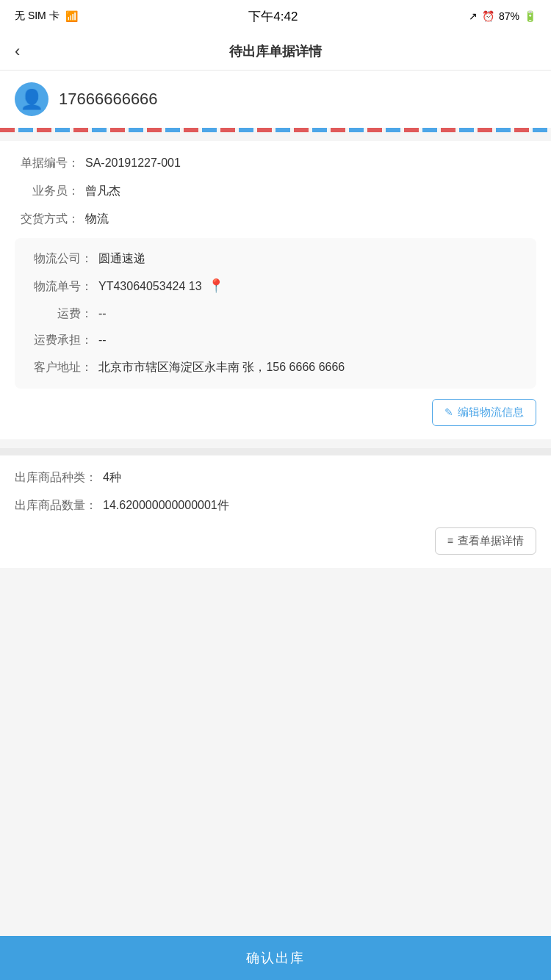 This screenshot has height=980, width=551. Describe the element at coordinates (276, 413) in the screenshot. I see `edit-btn-row: ✎ 编辑物流信息` at that location.